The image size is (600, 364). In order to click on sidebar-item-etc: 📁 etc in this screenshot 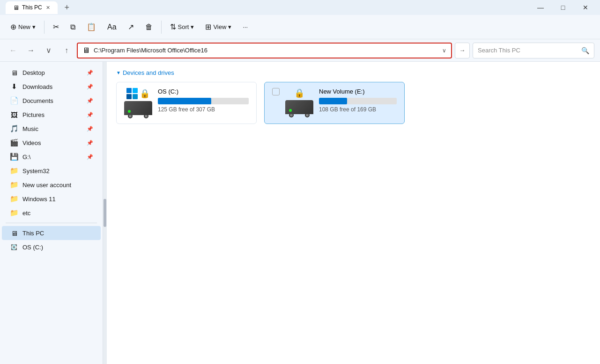, I will do `click(52, 213)`.